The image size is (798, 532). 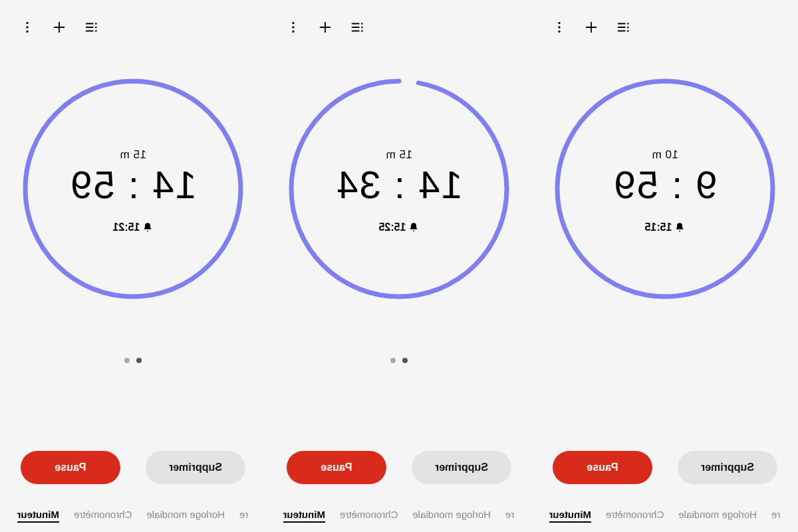 What do you see at coordinates (665, 189) in the screenshot?
I see `timer-dial: 10 m 9 : 59 15:15` at bounding box center [665, 189].